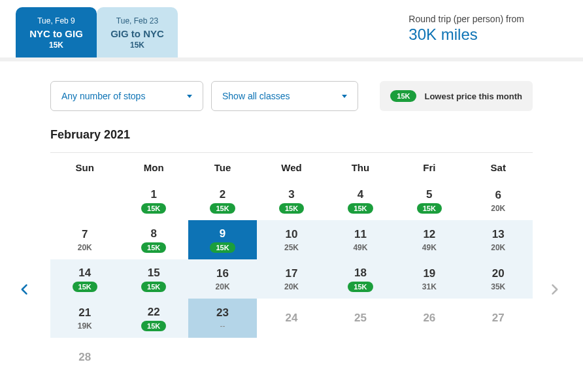  What do you see at coordinates (429, 240) in the screenshot?
I see `calendar-day: 1249K` at bounding box center [429, 240].